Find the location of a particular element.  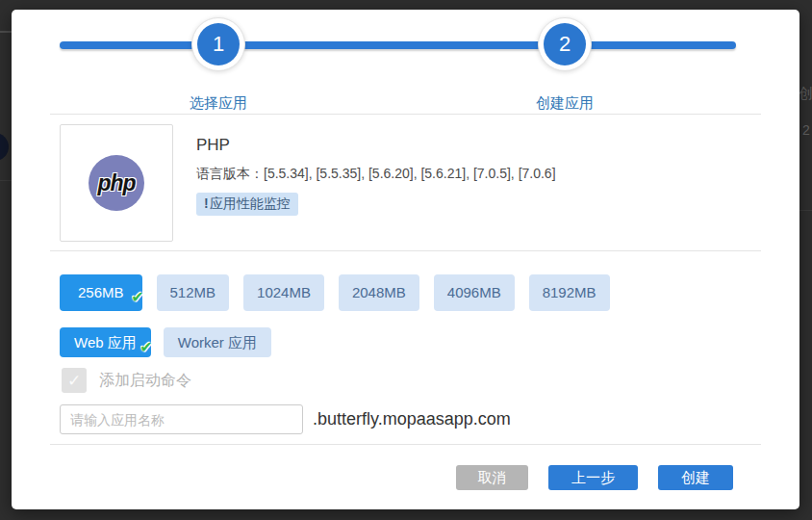

app-title: PHP is located at coordinates (376, 145).